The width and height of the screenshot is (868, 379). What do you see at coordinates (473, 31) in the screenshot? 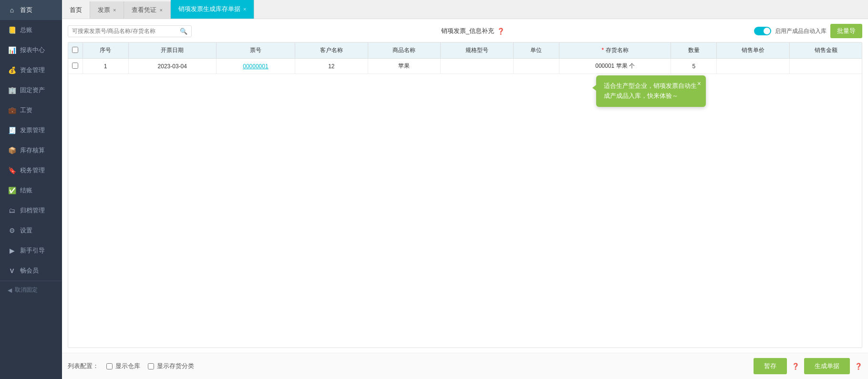
I see `toolbar-center: 销项发票_信息补充 ❓` at bounding box center [473, 31].